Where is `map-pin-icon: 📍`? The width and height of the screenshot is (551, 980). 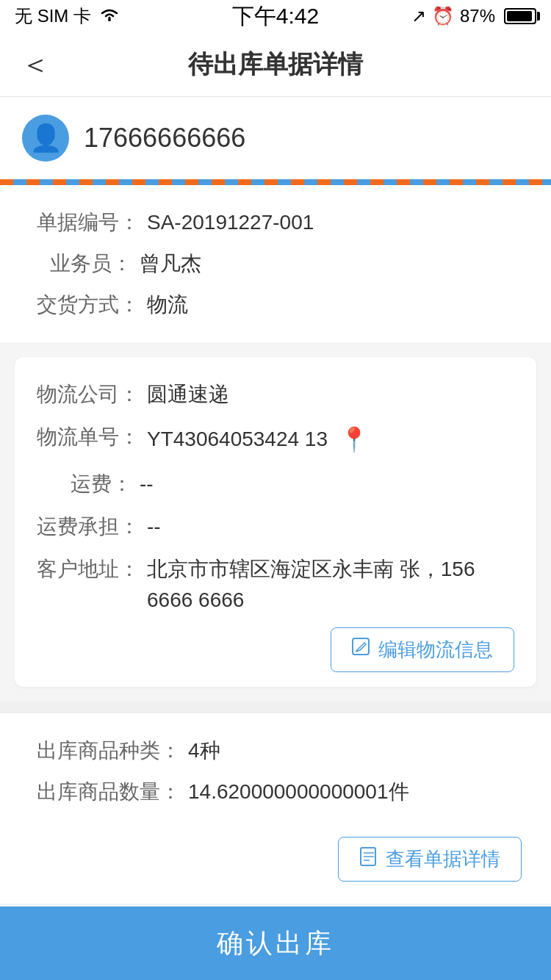 map-pin-icon: 📍 is located at coordinates (354, 439).